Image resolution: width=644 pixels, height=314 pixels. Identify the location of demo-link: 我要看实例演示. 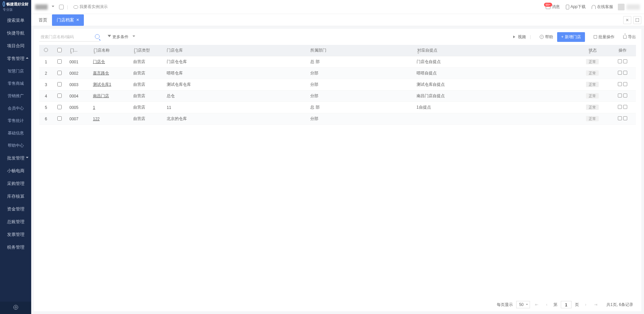
(91, 7).